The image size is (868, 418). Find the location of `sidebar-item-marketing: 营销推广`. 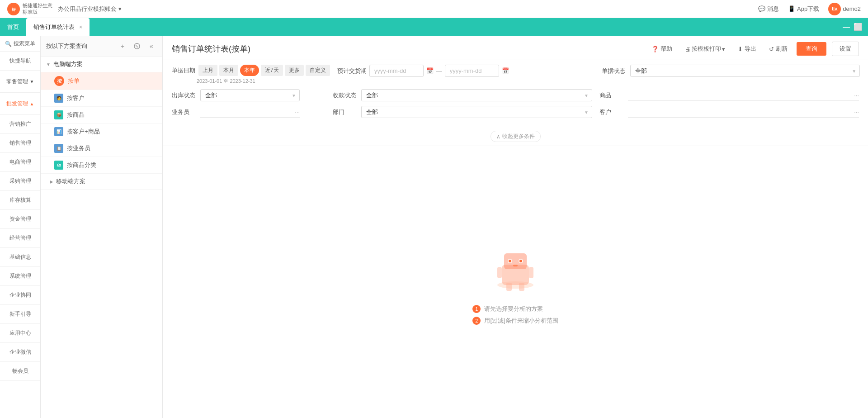

sidebar-item-marketing: 营销推广 is located at coordinates (20, 124).